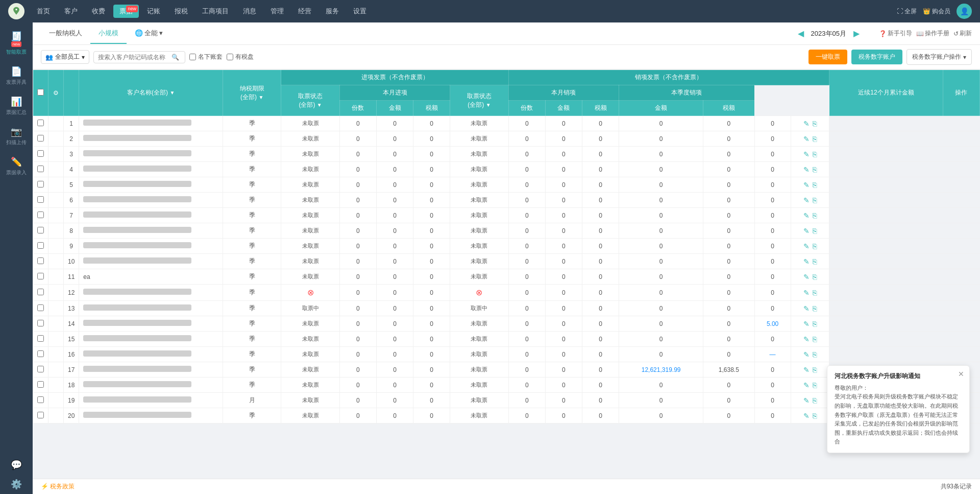 The image size is (980, 494). I want to click on tab-general: 一般纳税人, so click(65, 34).